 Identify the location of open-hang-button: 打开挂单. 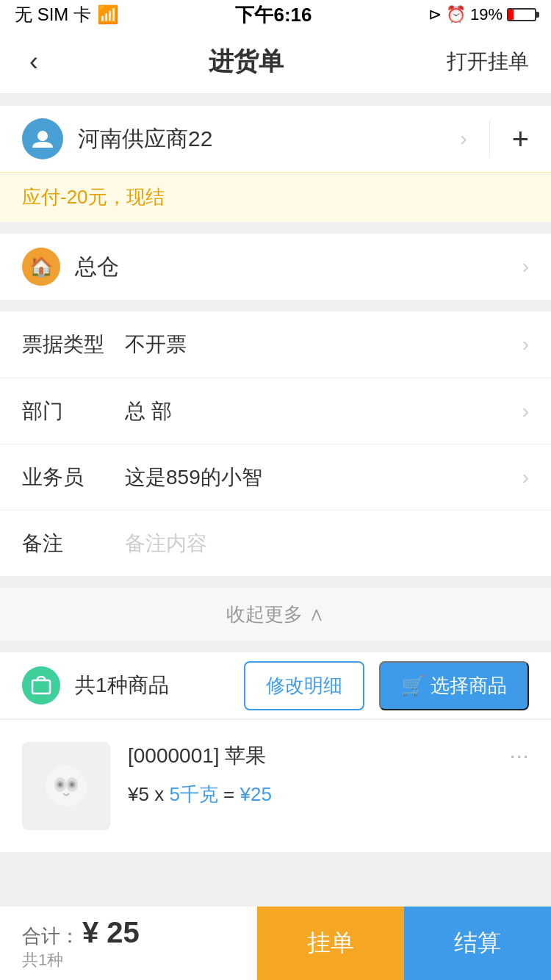
(488, 62).